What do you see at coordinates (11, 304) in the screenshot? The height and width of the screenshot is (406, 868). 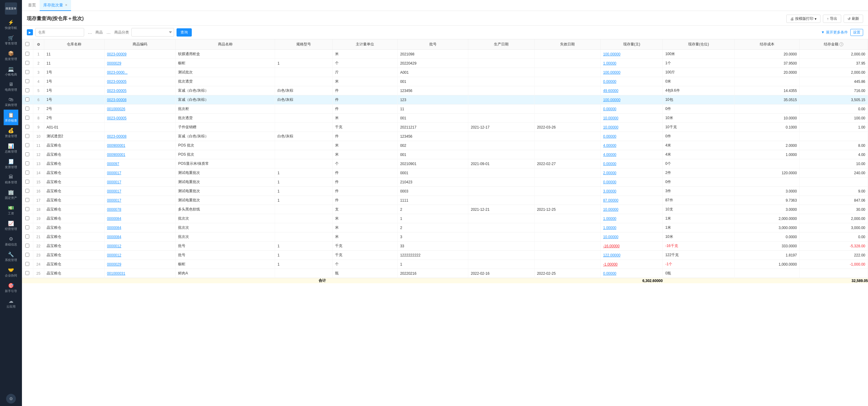 I see `sidebar-item-cloud: ☁云应用` at bounding box center [11, 304].